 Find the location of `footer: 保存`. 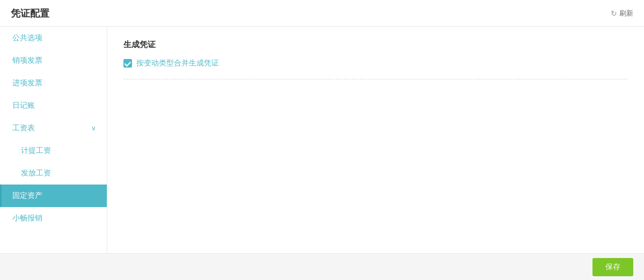

footer: 保存 is located at coordinates (322, 267).